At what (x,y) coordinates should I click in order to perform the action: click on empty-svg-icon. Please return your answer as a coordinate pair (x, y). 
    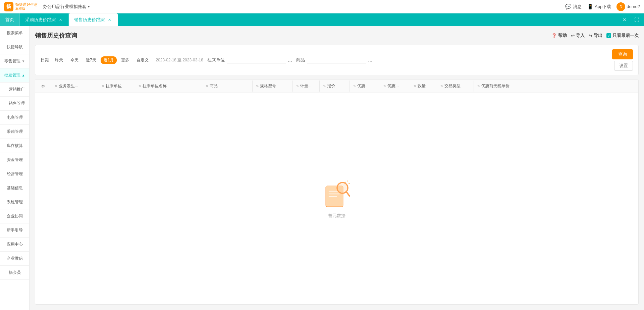
    Looking at the image, I should click on (337, 194).